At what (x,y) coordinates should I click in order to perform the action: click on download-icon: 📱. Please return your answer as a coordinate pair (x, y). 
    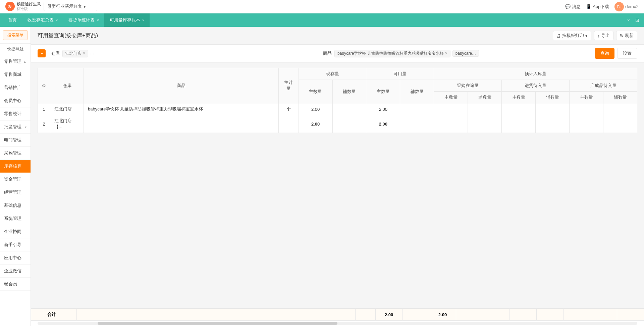
    Looking at the image, I should click on (589, 7).